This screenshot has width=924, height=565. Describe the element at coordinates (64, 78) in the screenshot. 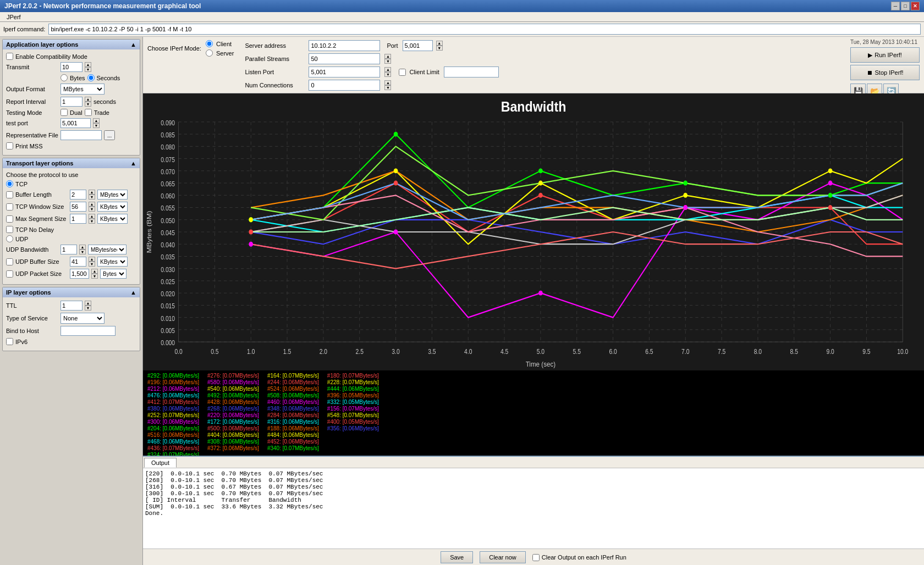

I see `bytes-radio` at that location.